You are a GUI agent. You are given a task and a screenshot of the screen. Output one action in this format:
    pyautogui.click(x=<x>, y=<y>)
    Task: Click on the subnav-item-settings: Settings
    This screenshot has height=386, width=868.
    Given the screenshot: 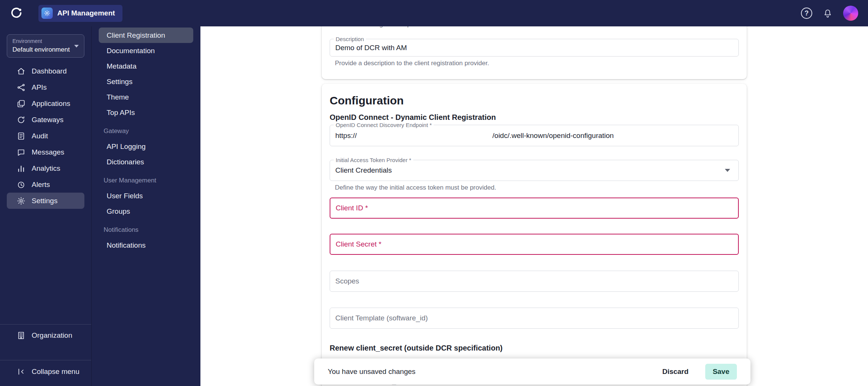 What is the action you would take?
    pyautogui.click(x=146, y=81)
    